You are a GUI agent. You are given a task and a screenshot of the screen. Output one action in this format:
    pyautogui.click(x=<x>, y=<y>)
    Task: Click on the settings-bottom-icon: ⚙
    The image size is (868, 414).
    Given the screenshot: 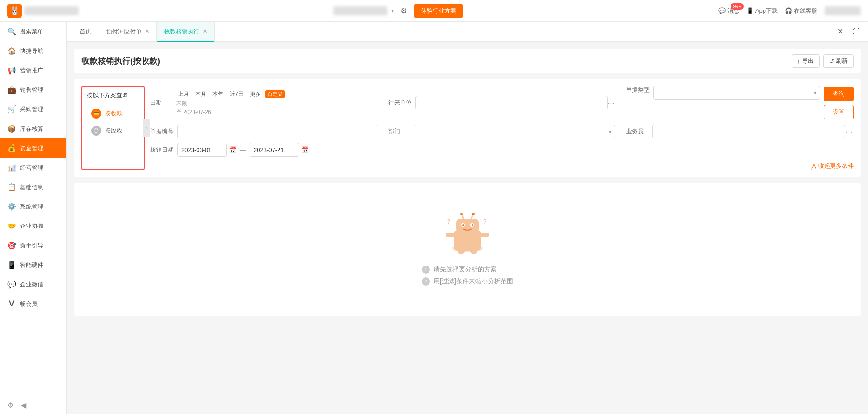 What is the action you would take?
    pyautogui.click(x=10, y=405)
    